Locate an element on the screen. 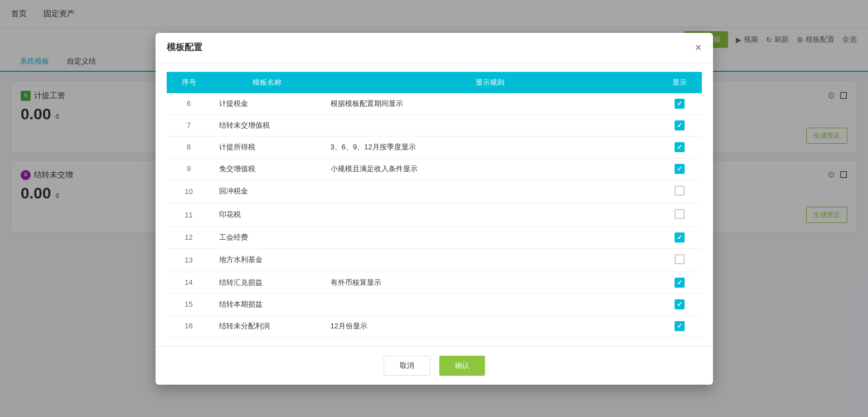  table-row: 14结转汇兑损益有外币核算显示 is located at coordinates (434, 282).